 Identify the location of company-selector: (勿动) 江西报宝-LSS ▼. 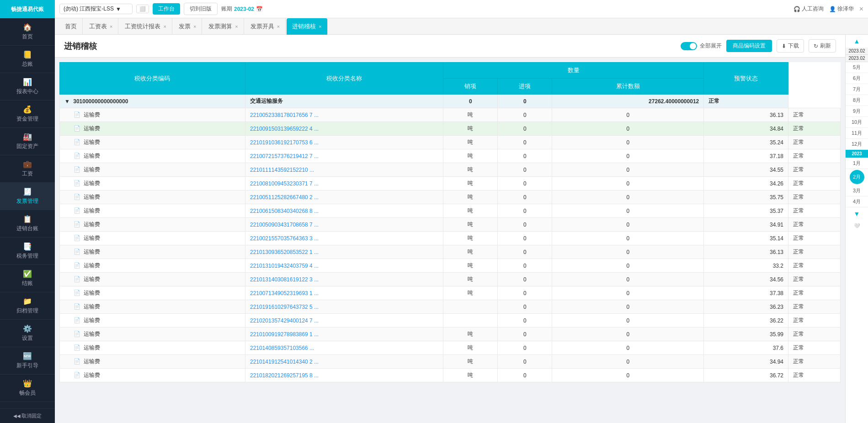
(96, 9).